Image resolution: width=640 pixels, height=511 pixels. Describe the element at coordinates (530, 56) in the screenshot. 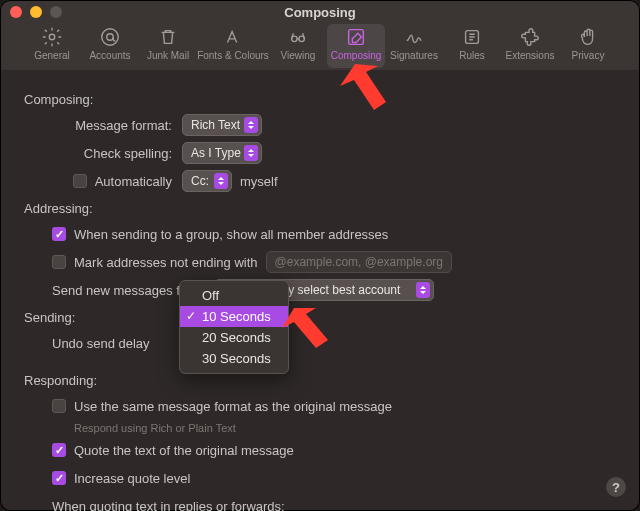

I see `tab-label: Extensions` at that location.